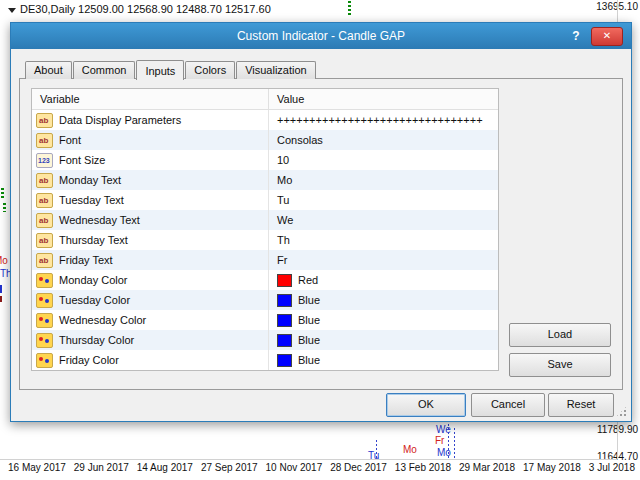 This screenshot has height=480, width=640. Describe the element at coordinates (283, 200) in the screenshot. I see `param-value: Tu` at that location.